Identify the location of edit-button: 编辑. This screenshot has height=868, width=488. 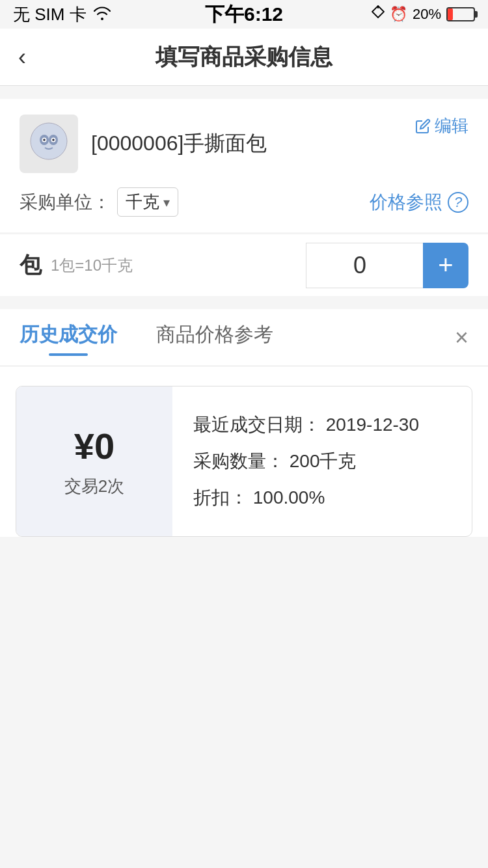
(442, 126).